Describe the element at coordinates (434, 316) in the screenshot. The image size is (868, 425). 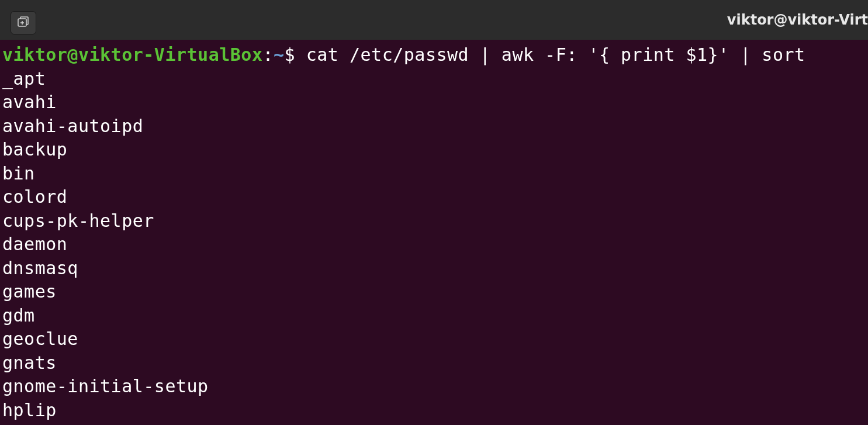
I see `output-line: gdm` at that location.